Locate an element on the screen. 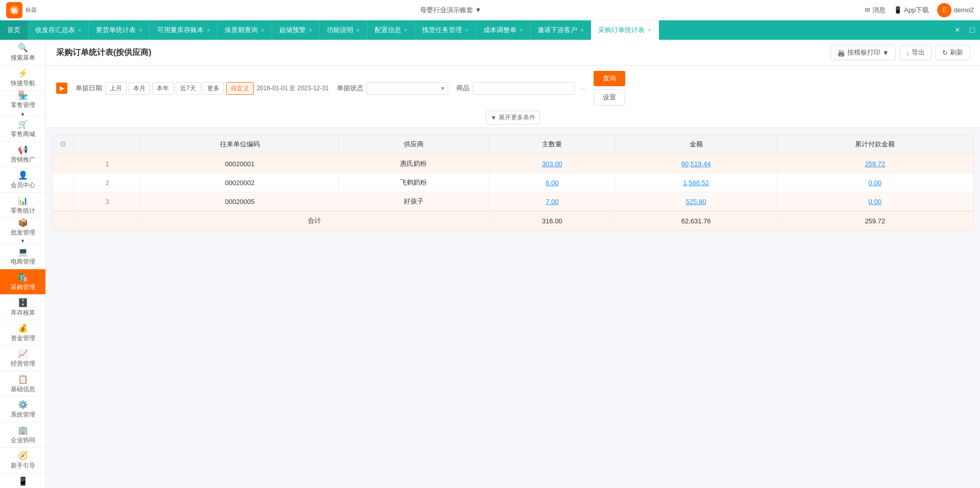 The image size is (980, 488). cell-qty: 7.00 is located at coordinates (552, 202).